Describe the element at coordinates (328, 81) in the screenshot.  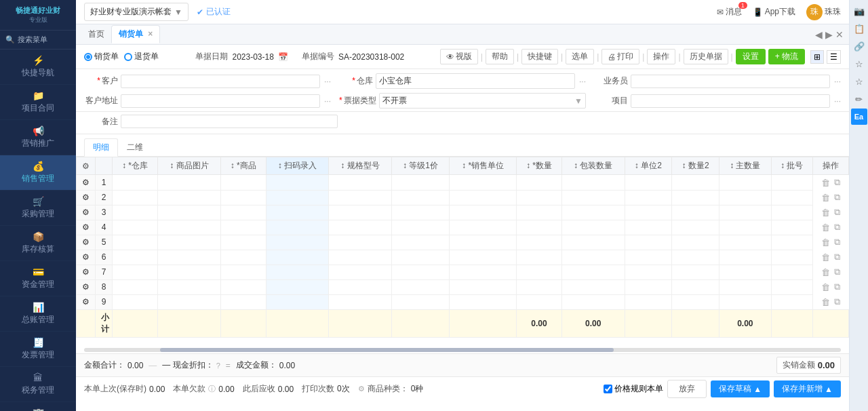
I see `customer-ellipsis: ···` at that location.